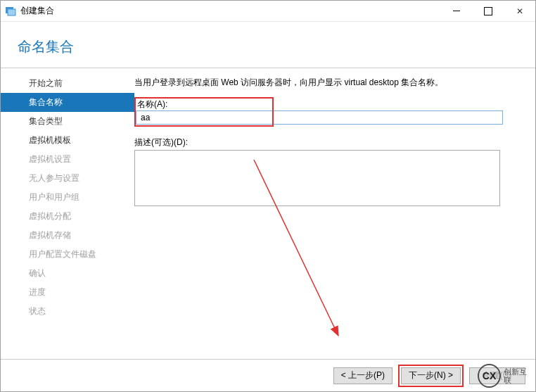 The image size is (536, 392). What do you see at coordinates (328, 83) in the screenshot?
I see `instruction-text: 当用户登录到远程桌面 Web 访问服务器时，向用户显示 virtual desk…` at bounding box center [328, 83].